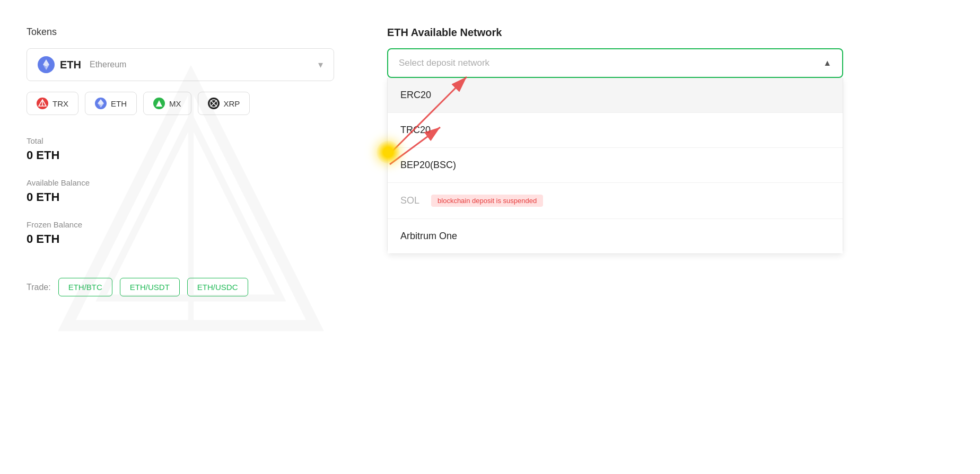 The width and height of the screenshot is (980, 474). I want to click on available-value: 0 ETH, so click(207, 197).